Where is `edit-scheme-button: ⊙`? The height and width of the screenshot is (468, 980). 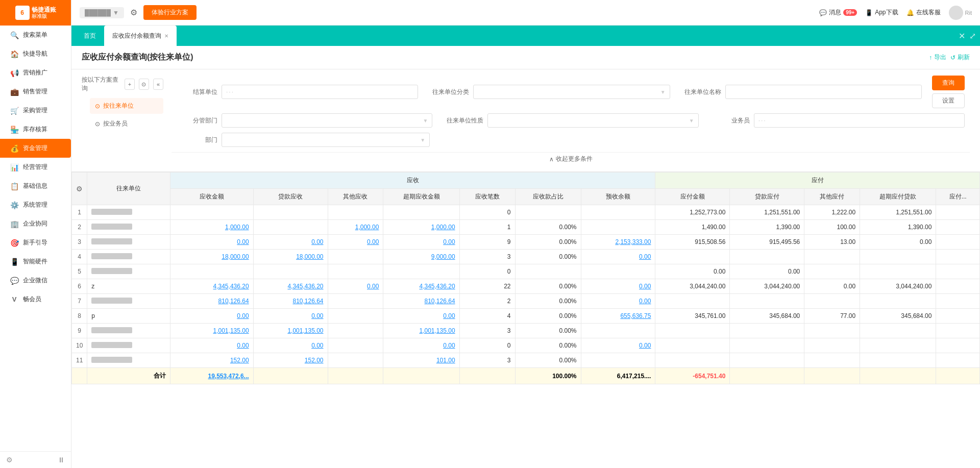 edit-scheme-button: ⊙ is located at coordinates (144, 84).